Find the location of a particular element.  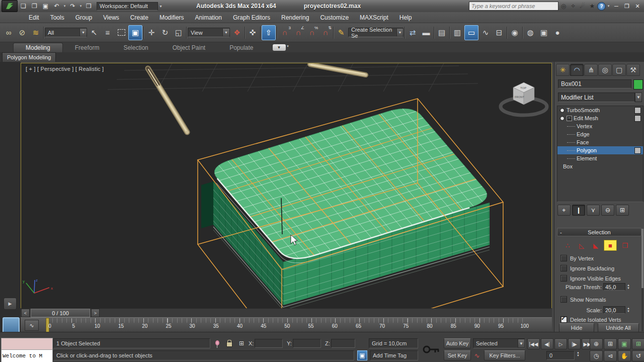

menu-graph-editors: Graph Editors is located at coordinates (252, 17).